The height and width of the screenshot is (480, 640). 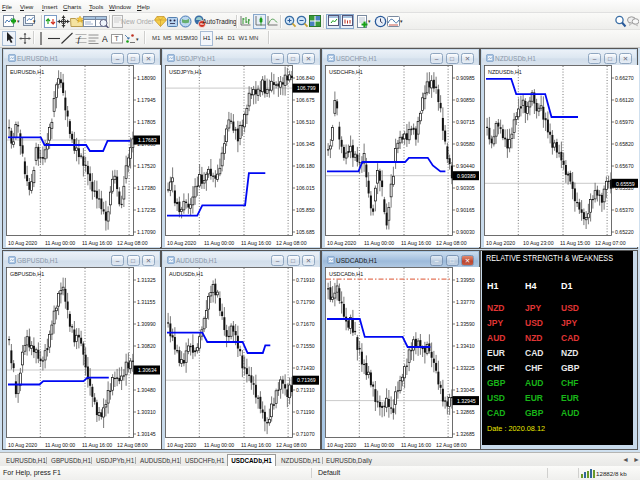 What do you see at coordinates (538, 243) in the screenshot?
I see `svg-text: 10 Aug 23:00` at bounding box center [538, 243].